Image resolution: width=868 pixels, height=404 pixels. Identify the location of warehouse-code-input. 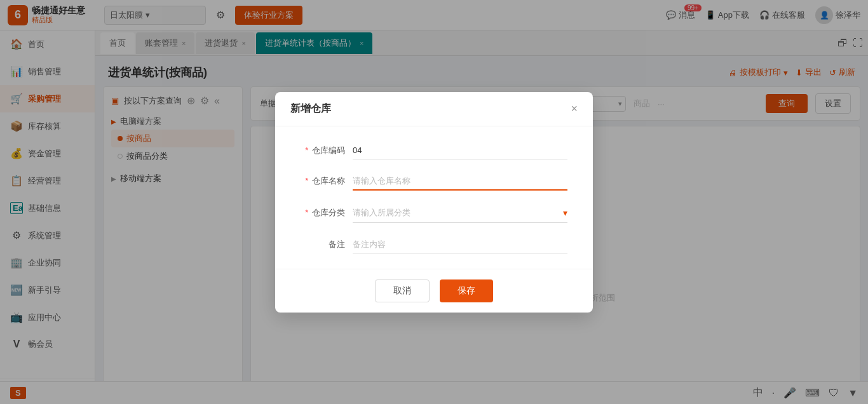
(460, 151).